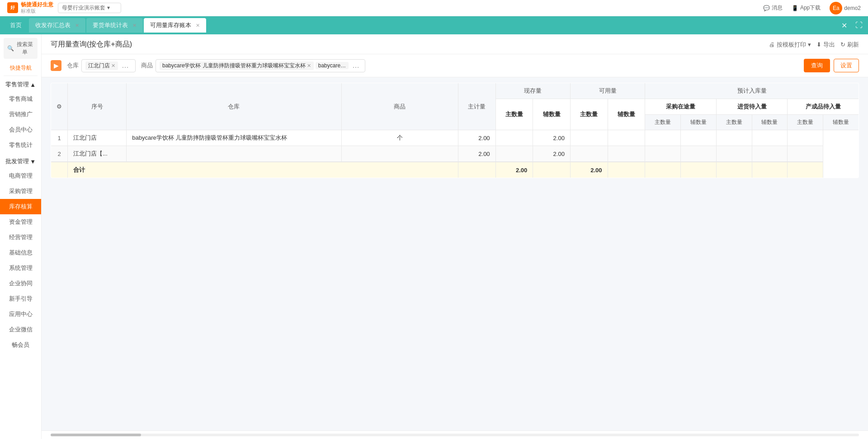  What do you see at coordinates (56, 66) in the screenshot?
I see `filter-expand-button: ▶` at bounding box center [56, 66].